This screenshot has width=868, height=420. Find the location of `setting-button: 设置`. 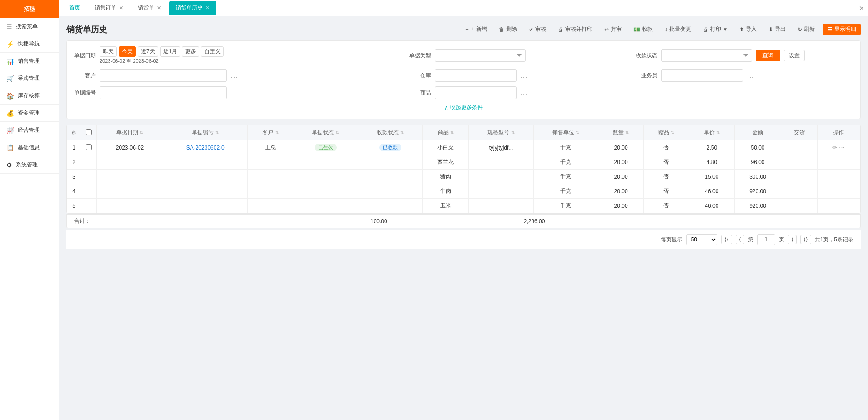

setting-button: 设置 is located at coordinates (794, 55).